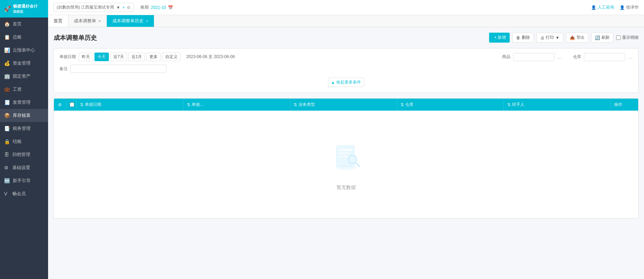 The width and height of the screenshot is (644, 279). Describe the element at coordinates (24, 89) in the screenshot. I see `sidebar-item-salary: 💼 工资` at that location.